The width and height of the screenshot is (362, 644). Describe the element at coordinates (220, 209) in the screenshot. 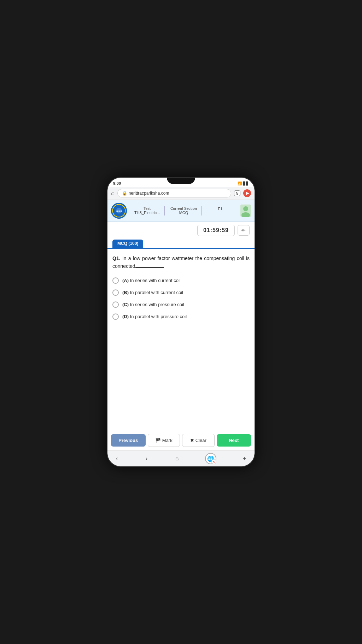

I see `extra-value: F1` at that location.